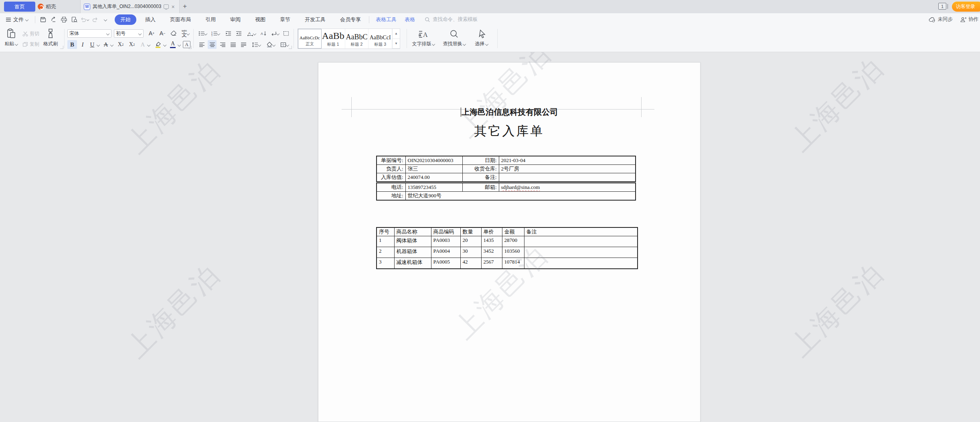  Describe the element at coordinates (11, 38) in the screenshot. I see `paste-button: 粘贴` at that location.